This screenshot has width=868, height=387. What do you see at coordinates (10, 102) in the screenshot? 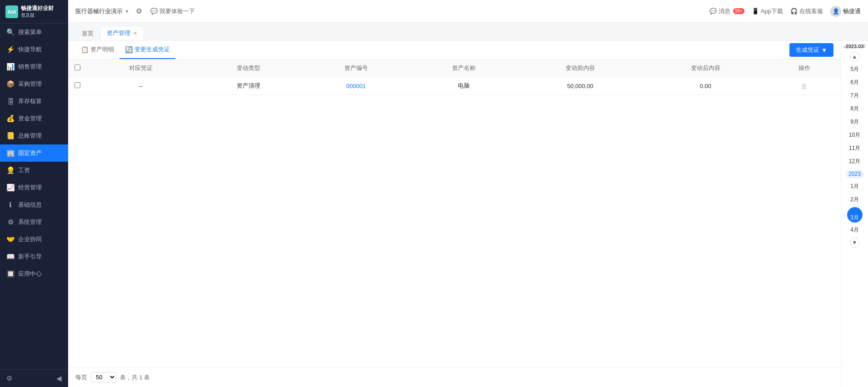
I see `storage-icon: 🗄` at bounding box center [10, 102].